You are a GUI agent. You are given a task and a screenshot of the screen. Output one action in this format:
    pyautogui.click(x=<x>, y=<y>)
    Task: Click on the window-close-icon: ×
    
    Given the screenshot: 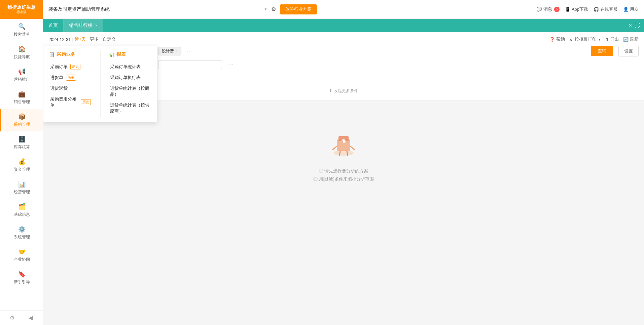 What is the action you would take?
    pyautogui.click(x=631, y=26)
    